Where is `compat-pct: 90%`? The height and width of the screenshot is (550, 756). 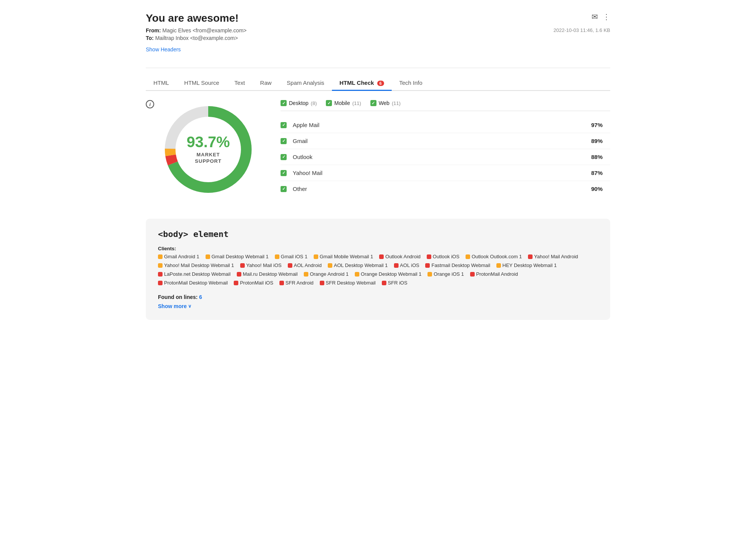 compat-pct: 90% is located at coordinates (601, 189).